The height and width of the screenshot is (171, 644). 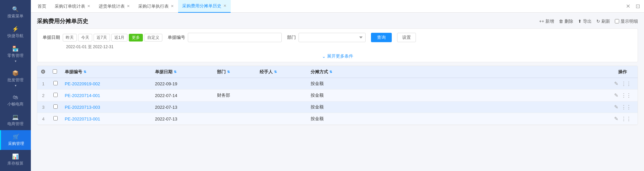 What do you see at coordinates (225, 37) in the screenshot?
I see `doc-no-filter: 单据编号` at bounding box center [225, 37].